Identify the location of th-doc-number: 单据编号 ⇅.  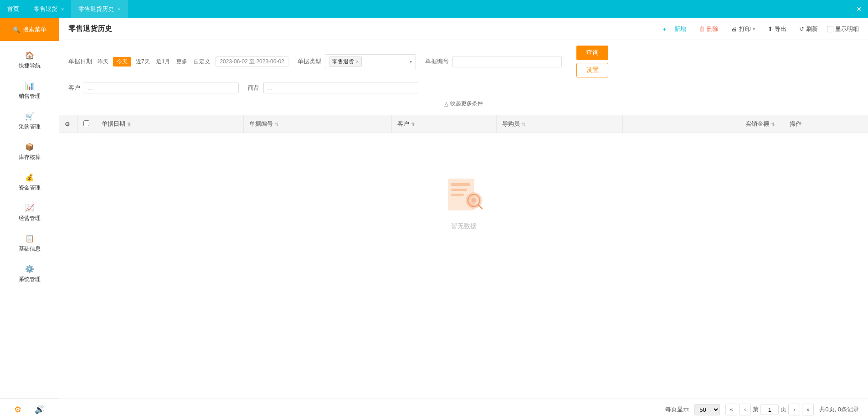
(318, 124).